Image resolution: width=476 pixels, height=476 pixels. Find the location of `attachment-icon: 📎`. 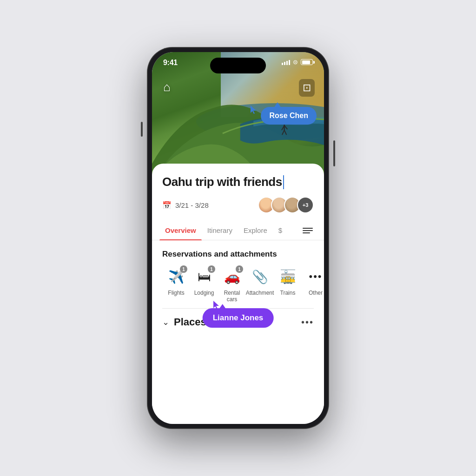

attachment-icon: 📎 is located at coordinates (260, 277).